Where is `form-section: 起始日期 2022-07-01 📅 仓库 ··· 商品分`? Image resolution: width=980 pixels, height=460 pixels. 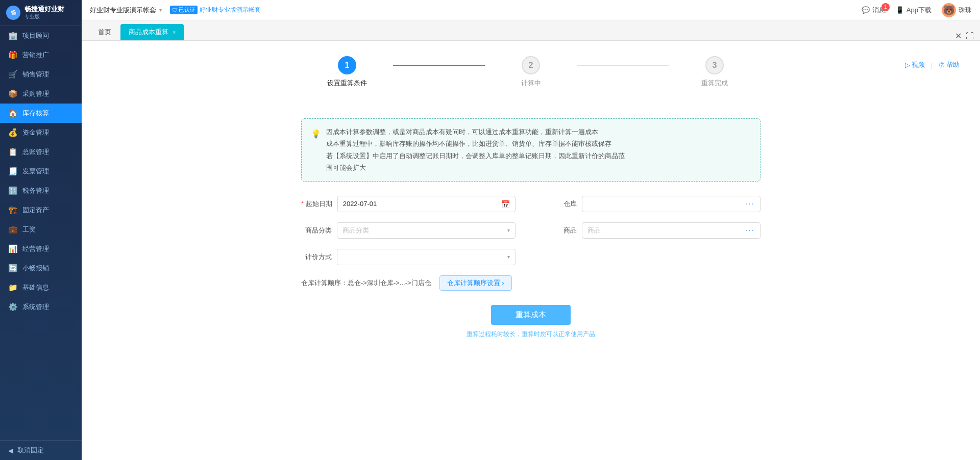 form-section: 起始日期 2022-07-01 📅 仓库 ··· 商品分 is located at coordinates (531, 267).